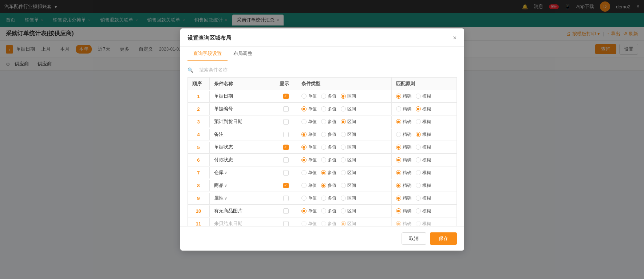 The height and width of the screenshot is (279, 644). What do you see at coordinates (322, 38) in the screenshot?
I see `dialog-header: 设置查询区域布局 ×` at bounding box center [322, 38].